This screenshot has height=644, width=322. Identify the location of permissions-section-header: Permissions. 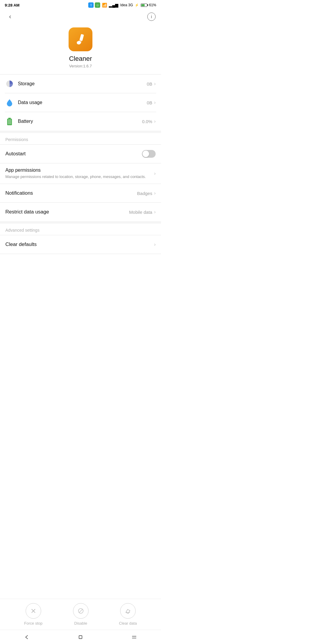
(80, 139).